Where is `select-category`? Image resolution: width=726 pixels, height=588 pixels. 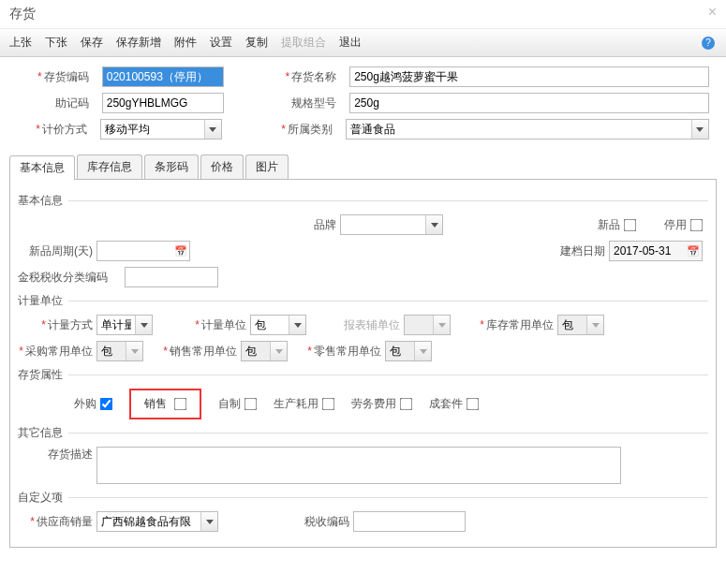
select-category is located at coordinates (527, 129).